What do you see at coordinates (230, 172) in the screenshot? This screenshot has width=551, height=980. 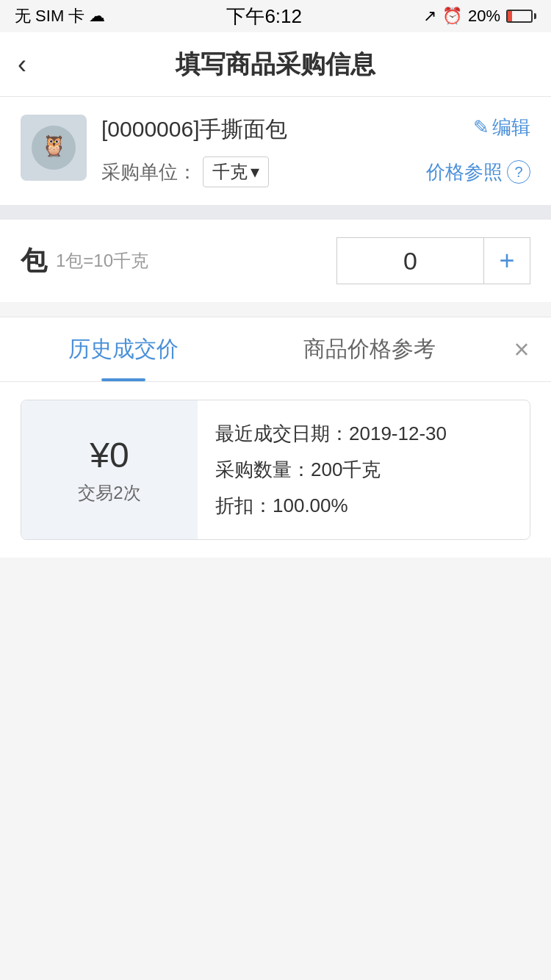 I see `unit-value: 千克` at bounding box center [230, 172].